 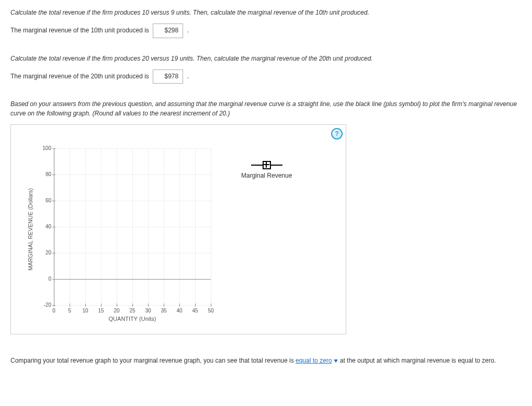 I want to click on dropdown-total-revenue: equal to zero, so click(x=317, y=361).